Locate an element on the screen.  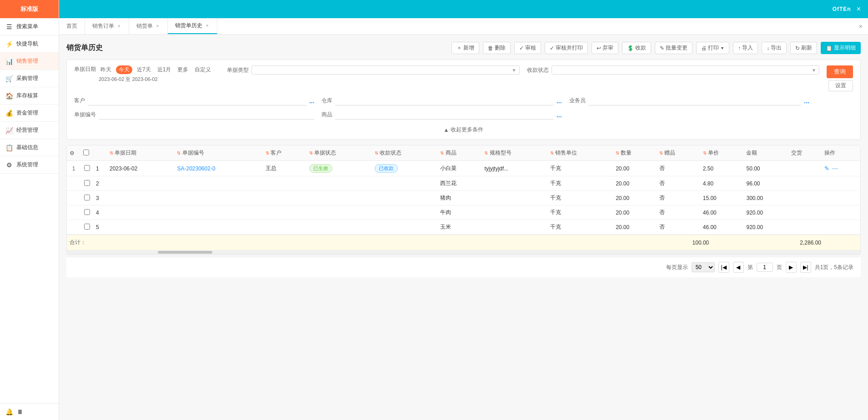
last-page-btn: ▶| is located at coordinates (806, 267).